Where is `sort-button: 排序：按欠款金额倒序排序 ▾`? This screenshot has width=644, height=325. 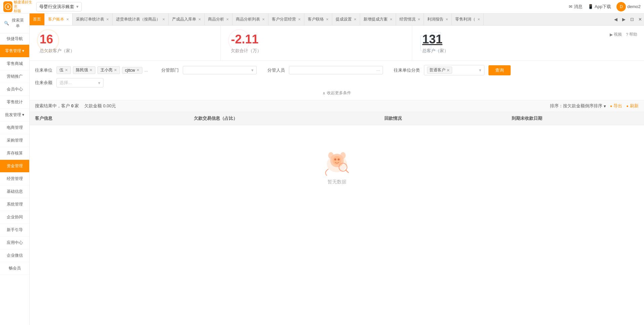
sort-button: 排序：按欠款金额倒序排序 ▾ is located at coordinates (578, 106).